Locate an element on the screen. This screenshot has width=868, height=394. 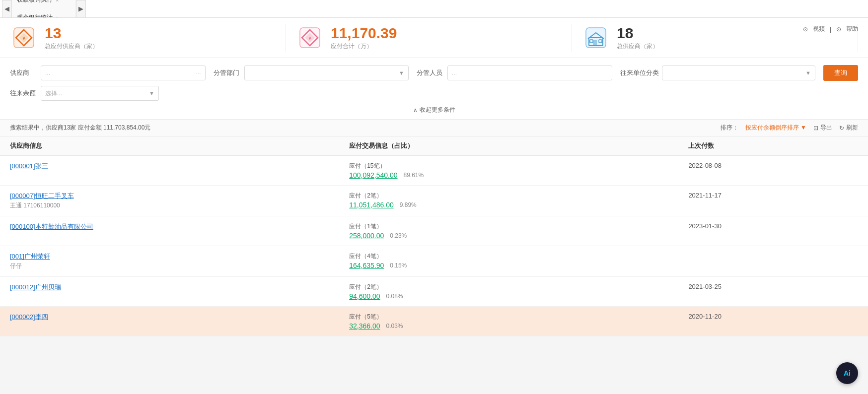
txn-amount-6: 32,366.00 is located at coordinates (364, 326).